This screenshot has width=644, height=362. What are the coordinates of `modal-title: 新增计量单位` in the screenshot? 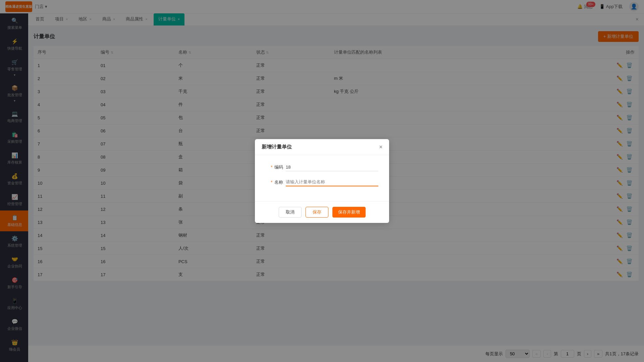 It's located at (277, 147).